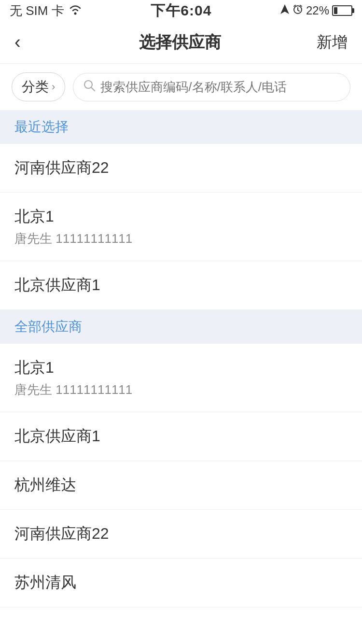 The height and width of the screenshot is (644, 362). Describe the element at coordinates (180, 42) in the screenshot. I see `nav-title: 选择供应商` at that location.